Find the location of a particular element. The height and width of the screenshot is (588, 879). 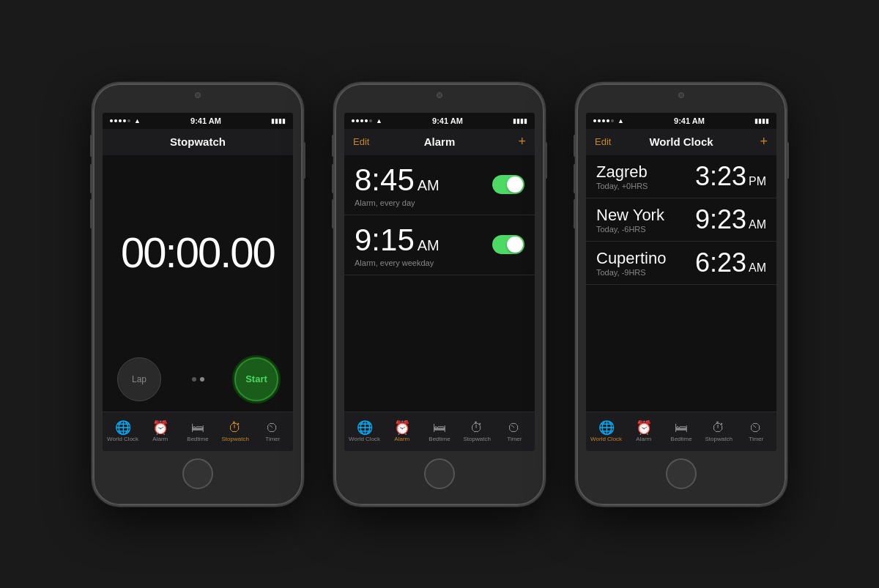

nav-title: Alarm is located at coordinates (440, 142).